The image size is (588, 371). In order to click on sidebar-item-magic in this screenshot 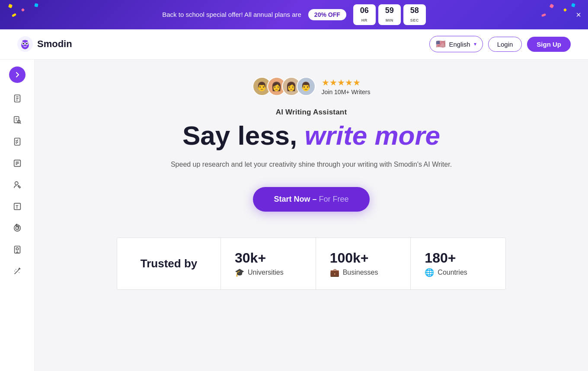, I will do `click(17, 271)`.